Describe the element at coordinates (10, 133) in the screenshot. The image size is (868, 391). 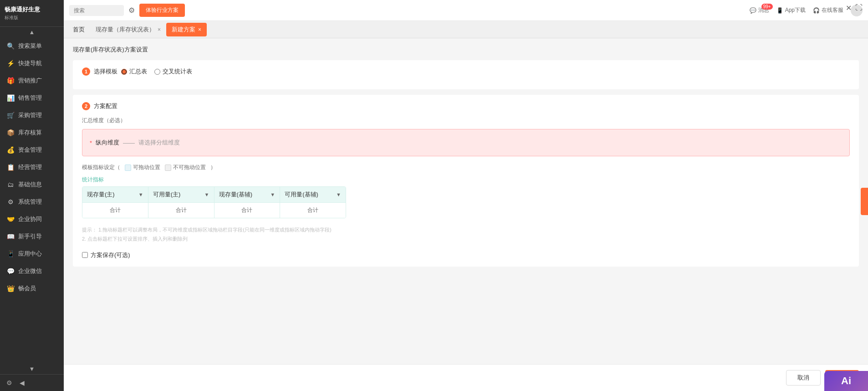
I see `box-icon: 📦` at that location.